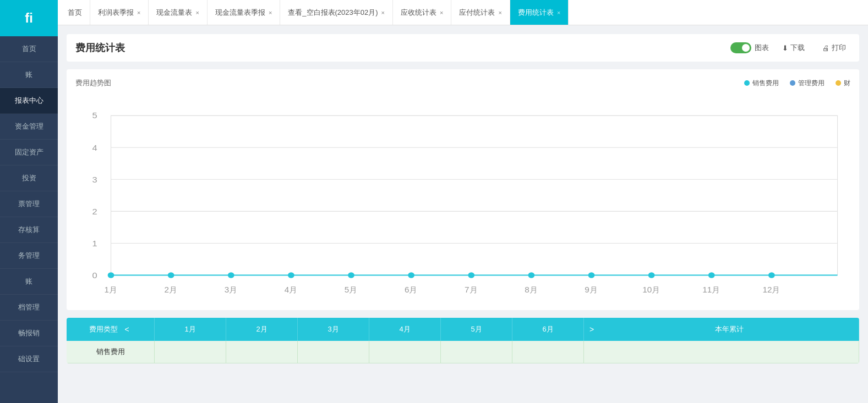 The height and width of the screenshot is (403, 868). What do you see at coordinates (471, 290) in the screenshot?
I see `svg-text: 7月` at bounding box center [471, 290].